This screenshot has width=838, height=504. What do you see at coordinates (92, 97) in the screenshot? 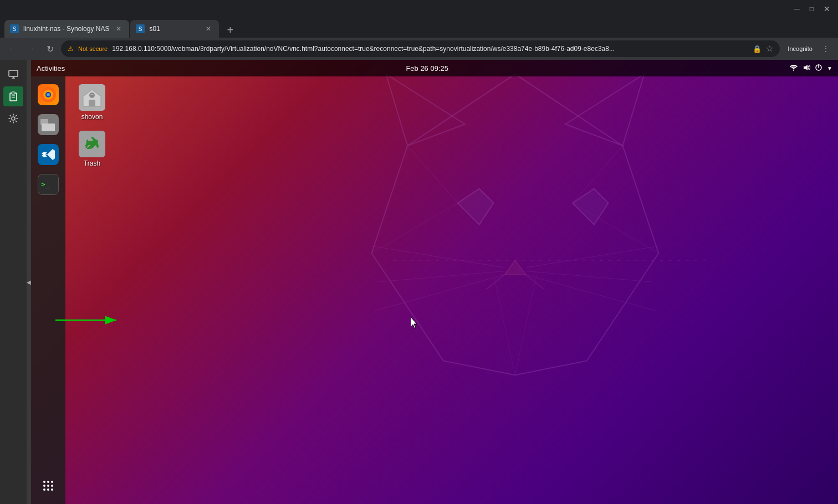
I see `home-folder-icon` at bounding box center [92, 97].